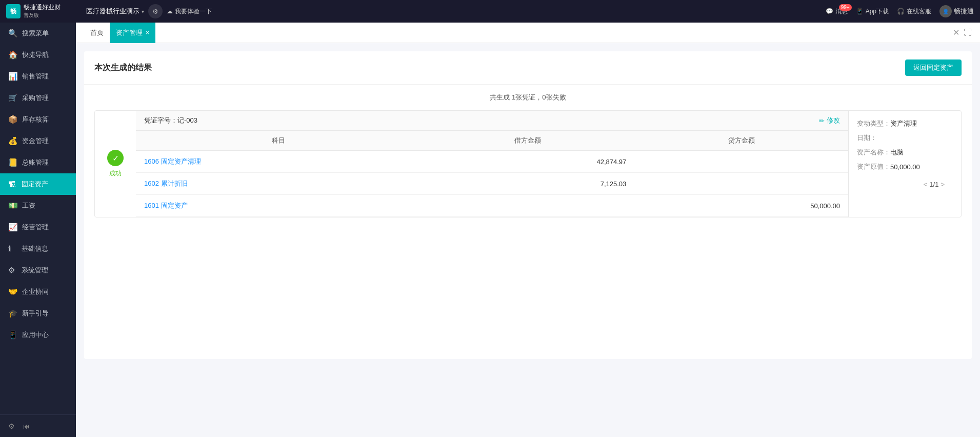 The height and width of the screenshot is (437, 980). Describe the element at coordinates (35, 249) in the screenshot. I see `sidebar-label-10: 基础信息` at that location.